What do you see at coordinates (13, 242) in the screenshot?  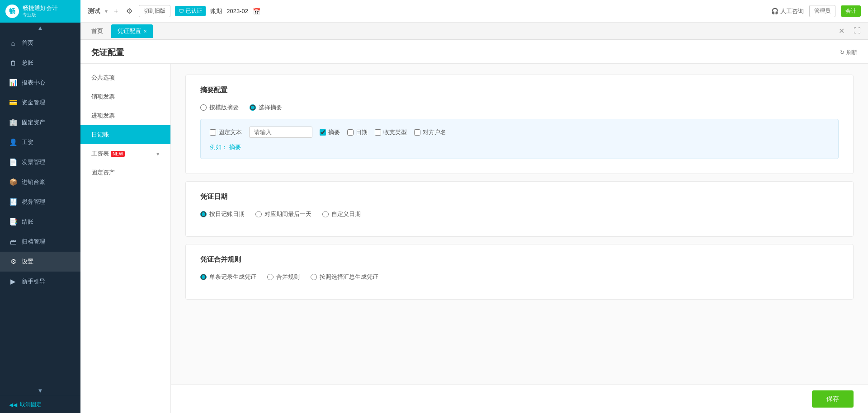 I see `archive-icon: 🗃` at bounding box center [13, 242].